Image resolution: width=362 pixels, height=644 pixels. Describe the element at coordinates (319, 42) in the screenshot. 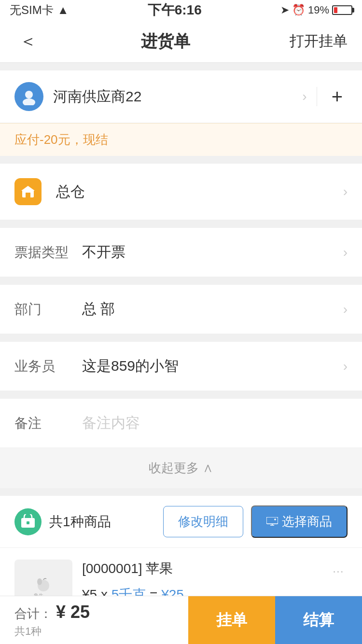

I see `open-hang-button: 打开挂单` at that location.